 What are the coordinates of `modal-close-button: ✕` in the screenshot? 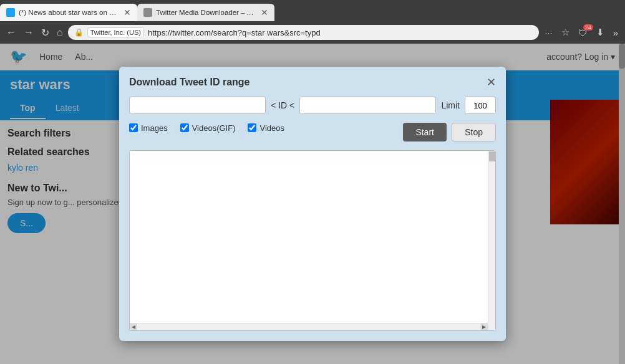 It's located at (492, 82).